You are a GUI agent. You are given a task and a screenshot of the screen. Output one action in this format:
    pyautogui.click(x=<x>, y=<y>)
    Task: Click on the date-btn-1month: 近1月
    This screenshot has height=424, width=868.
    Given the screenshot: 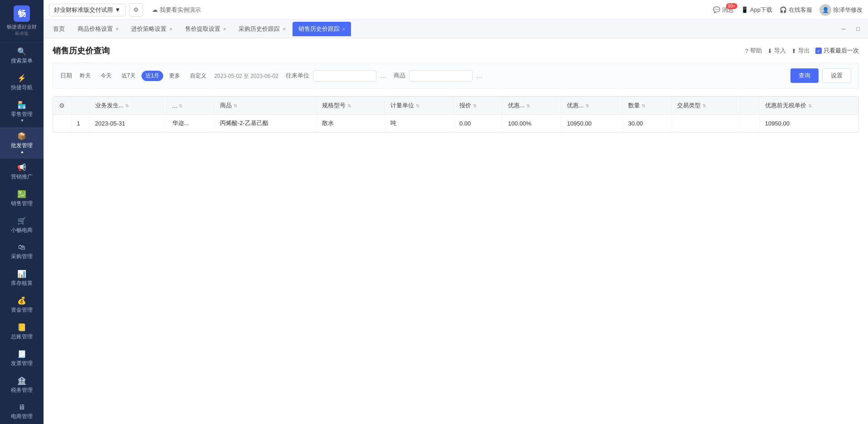 What is the action you would take?
    pyautogui.click(x=152, y=76)
    